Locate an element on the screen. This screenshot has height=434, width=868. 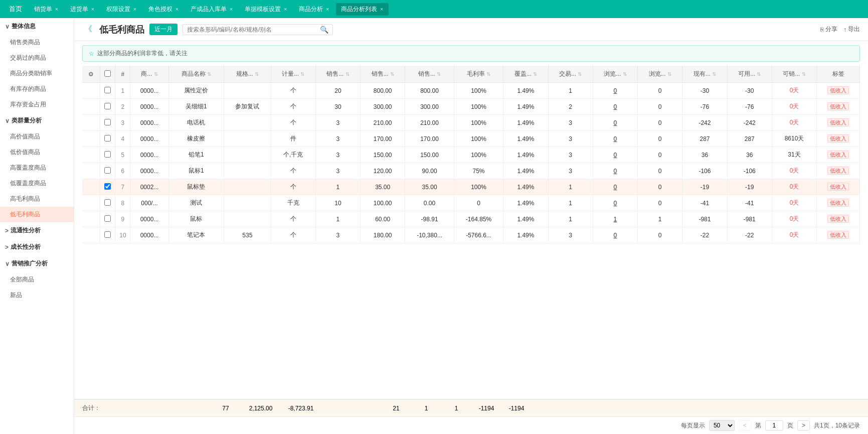
browse1-link: 1 is located at coordinates (616, 219).